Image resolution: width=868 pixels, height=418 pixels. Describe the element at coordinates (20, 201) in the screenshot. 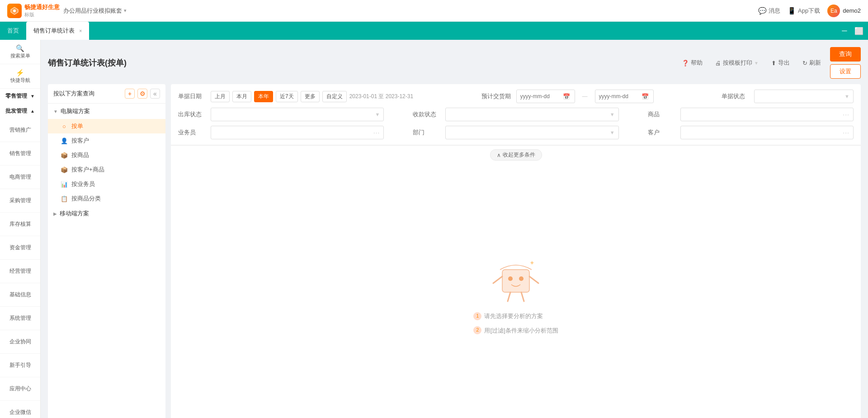

I see `sidebar-purchase-label: 采购管理` at that location.